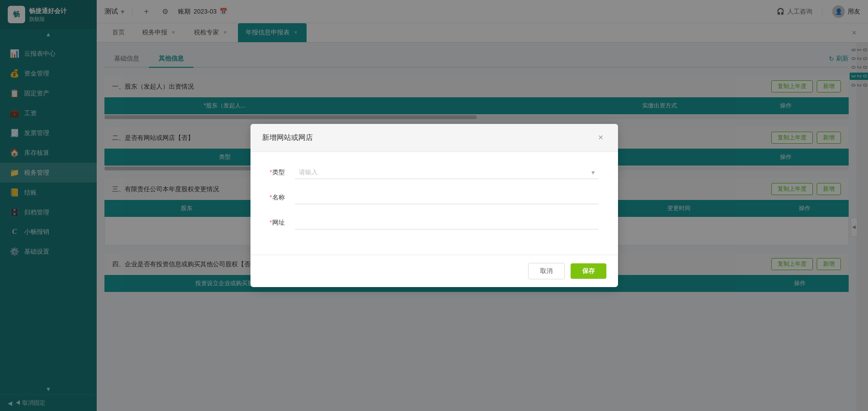 The image size is (868, 411). What do you see at coordinates (434, 172) in the screenshot?
I see `form-row-type: *类型 ▾` at bounding box center [434, 172].